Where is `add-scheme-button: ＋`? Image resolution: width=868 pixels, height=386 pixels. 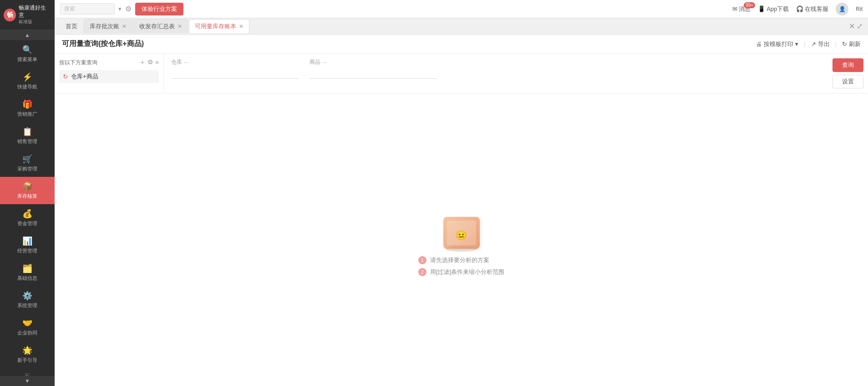
add-scheme-button: ＋ is located at coordinates (142, 62).